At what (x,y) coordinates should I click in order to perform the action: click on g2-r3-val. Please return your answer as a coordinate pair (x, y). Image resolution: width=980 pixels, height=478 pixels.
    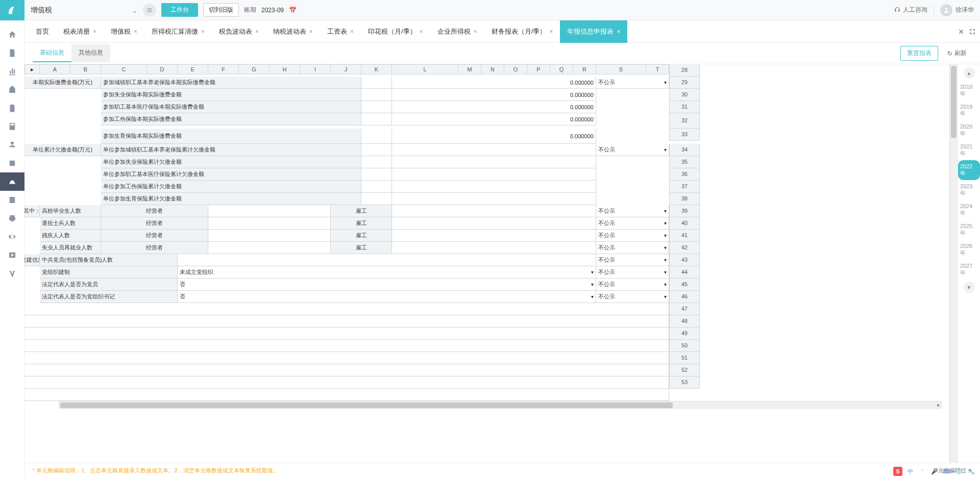
    Looking at the image, I should click on (494, 187).